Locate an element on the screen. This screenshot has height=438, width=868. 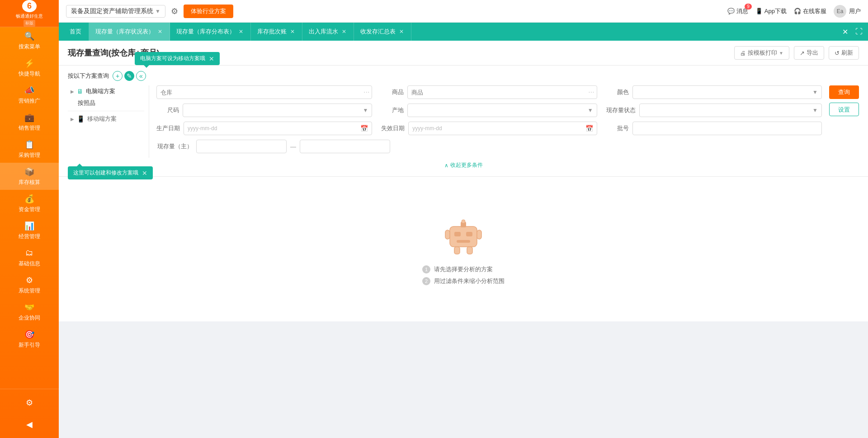
logo-text: 畅通通好生意 is located at coordinates (29, 16).